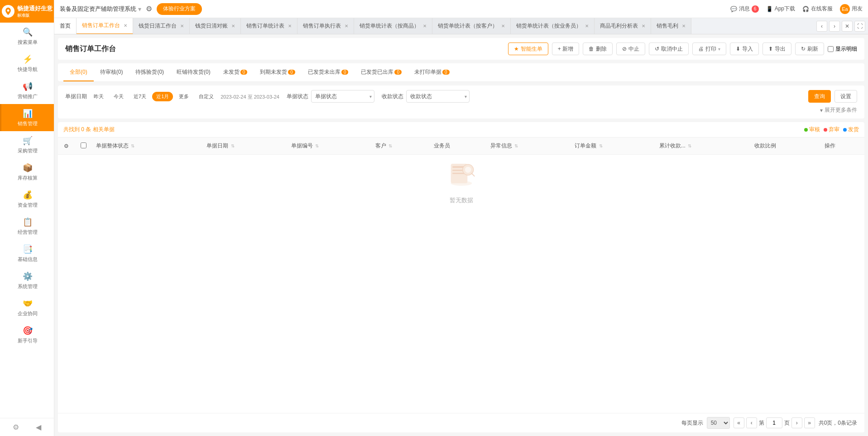  I want to click on sidebar-item-operations: 📋 经营管理, so click(27, 226).